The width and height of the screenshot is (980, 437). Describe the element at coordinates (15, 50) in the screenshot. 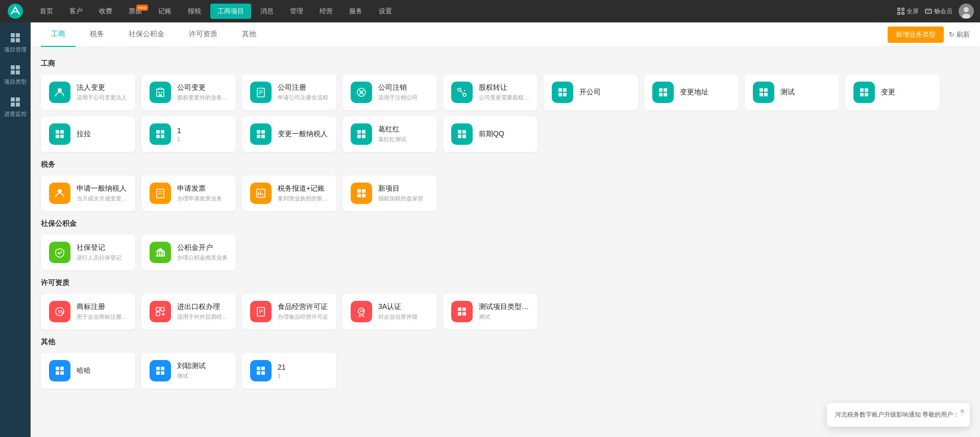

I see `sidebar-label-project-manage: 项目管理` at that location.